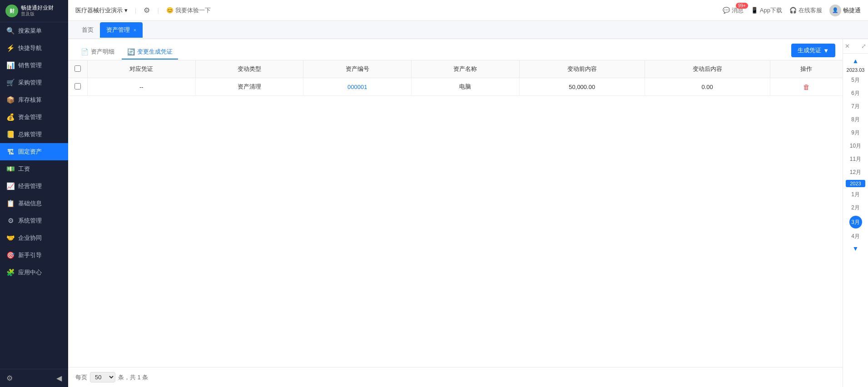  What do you see at coordinates (856, 133) in the screenshot?
I see `timeline-month-9: 9月` at bounding box center [856, 133].